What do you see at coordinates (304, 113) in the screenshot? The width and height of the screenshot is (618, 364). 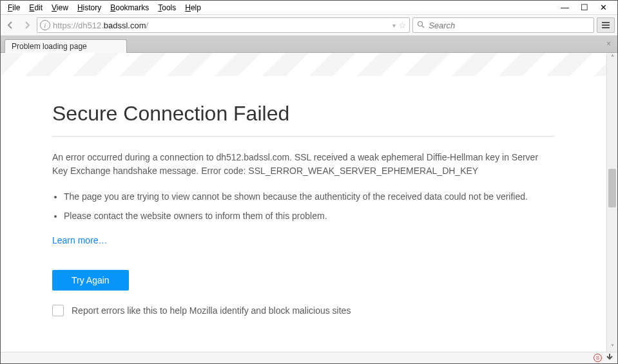 I see `error-title: Secure Connection Failed` at bounding box center [304, 113].